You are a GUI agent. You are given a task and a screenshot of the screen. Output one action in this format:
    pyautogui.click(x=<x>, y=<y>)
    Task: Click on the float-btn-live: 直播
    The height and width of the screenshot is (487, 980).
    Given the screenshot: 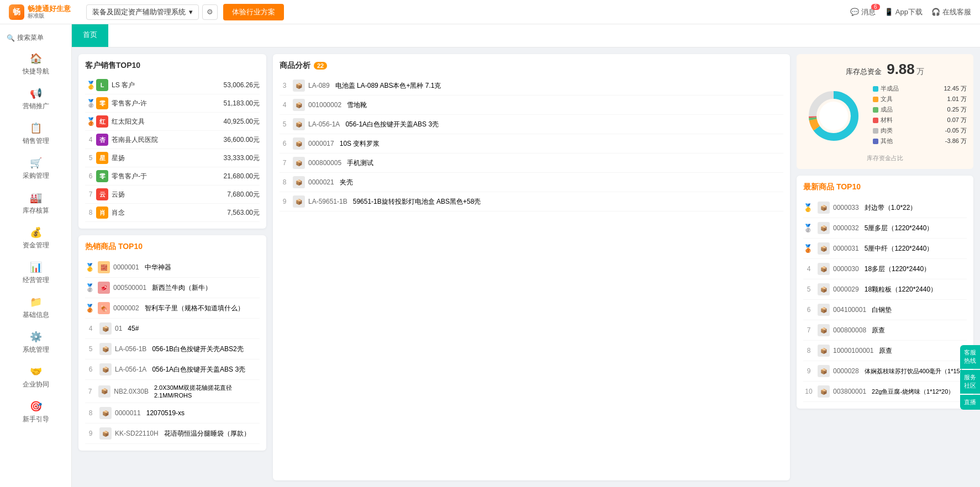 What is the action you would take?
    pyautogui.click(x=970, y=402)
    